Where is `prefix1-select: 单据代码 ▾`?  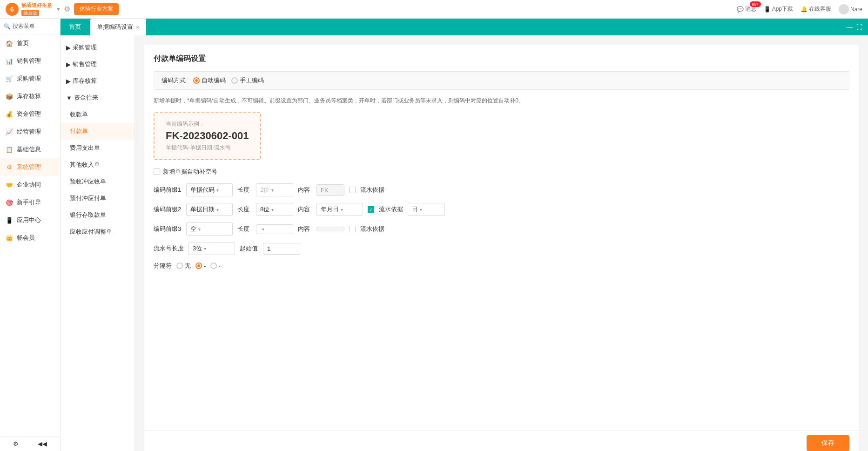 prefix1-select: 单据代码 ▾ is located at coordinates (209, 190).